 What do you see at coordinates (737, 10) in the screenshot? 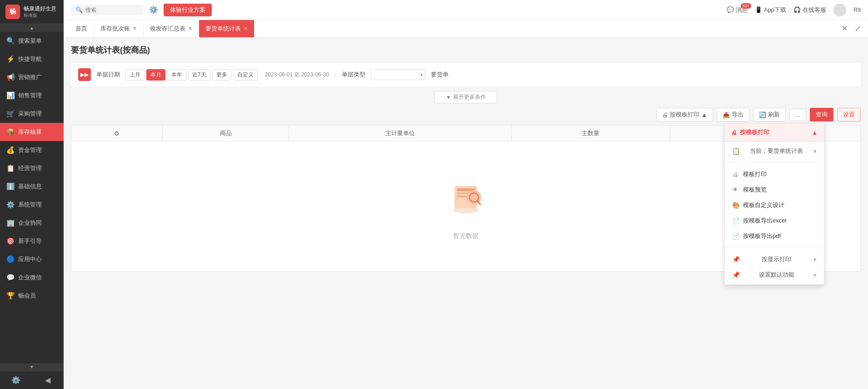
I see `notification-btn: 💬 消息 99+` at bounding box center [737, 10].